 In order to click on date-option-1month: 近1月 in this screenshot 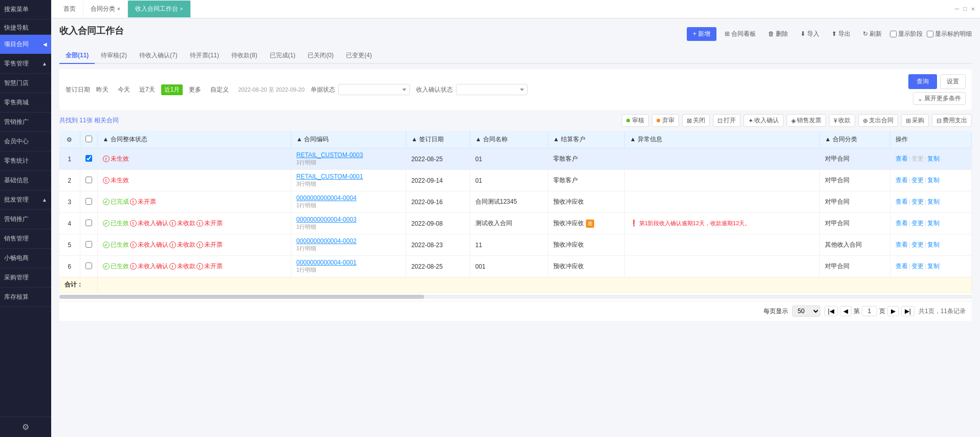, I will do `click(172, 90)`.